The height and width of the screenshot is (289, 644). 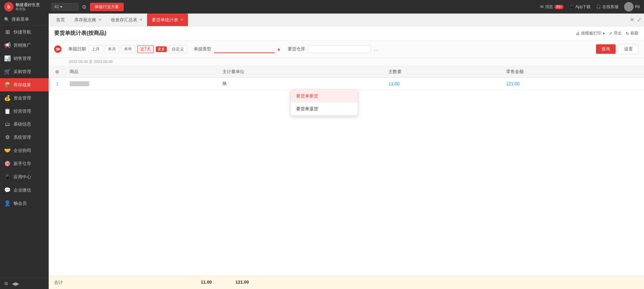 What do you see at coordinates (60, 283) in the screenshot?
I see `total-label: 合计` at bounding box center [60, 283].